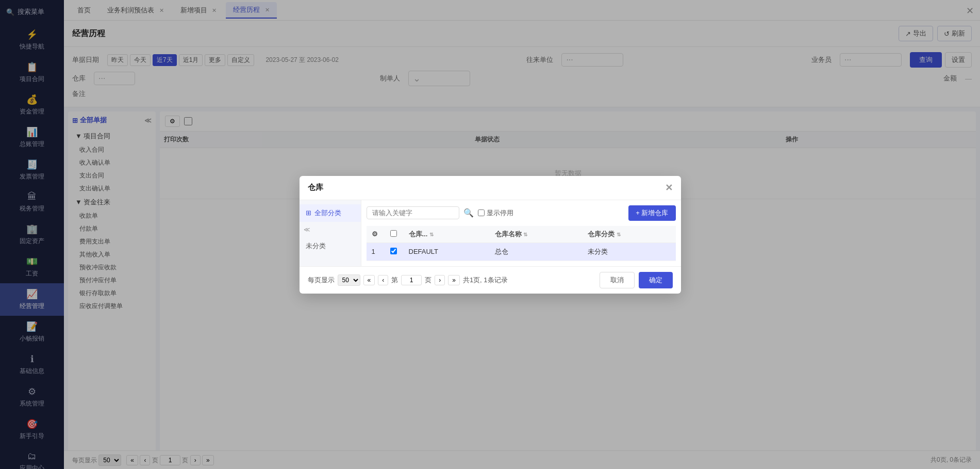  Describe the element at coordinates (536, 234) in the screenshot. I see `col-name: 仓库名称 ⇅` at that location.